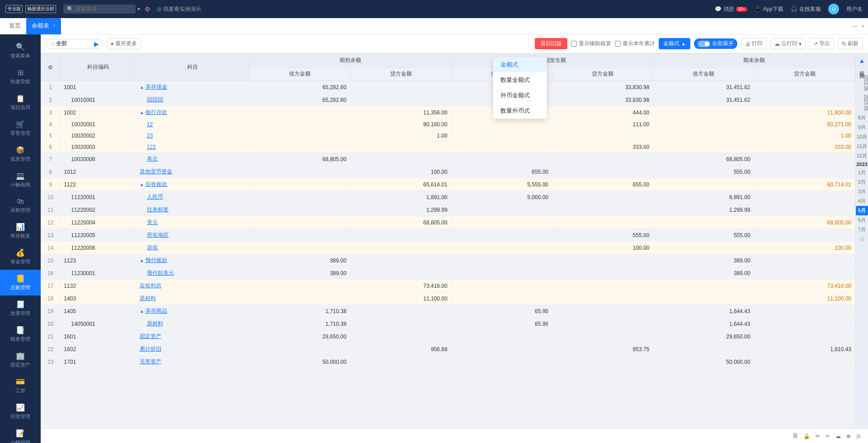  What do you see at coordinates (20, 77) in the screenshot?
I see `sidebar-item-quicknav: ⊞ 快捷导航` at bounding box center [20, 77].